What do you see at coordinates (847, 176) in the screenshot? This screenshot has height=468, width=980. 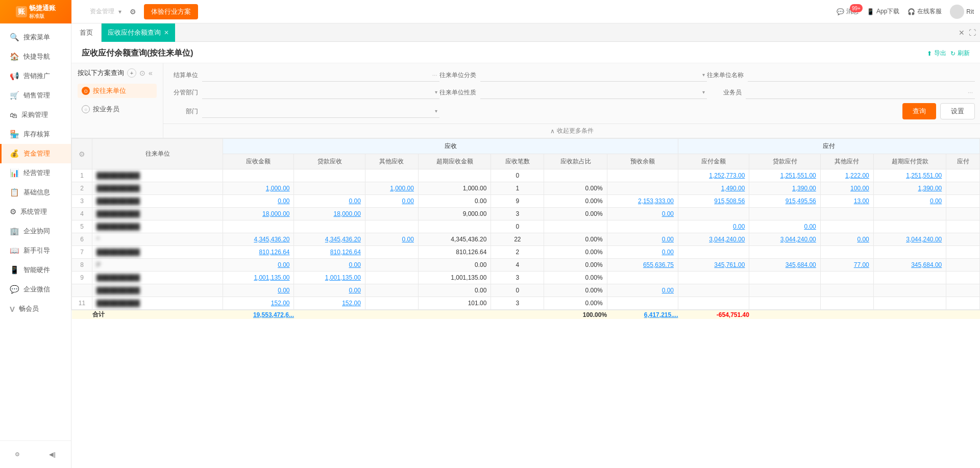 I see `row-ap-other: 1,222.00` at bounding box center [847, 176].